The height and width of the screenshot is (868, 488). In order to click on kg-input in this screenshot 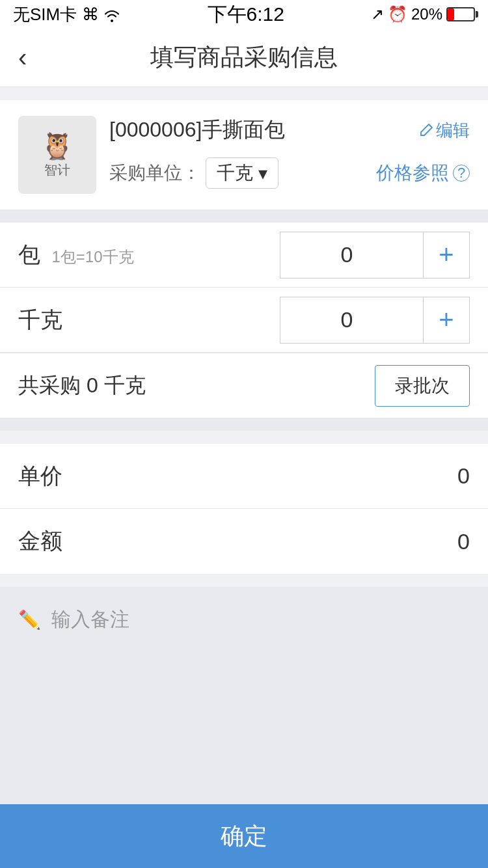, I will do `click(351, 320)`.